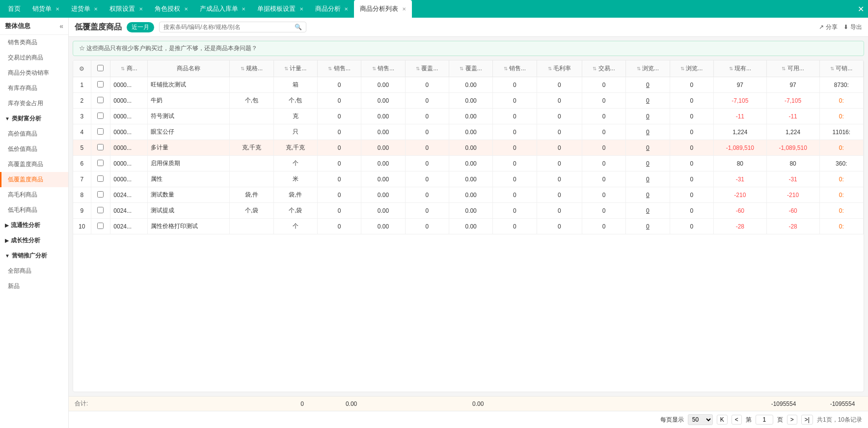 This screenshot has width=868, height=428. I want to click on close-analysis-tab: ✕, so click(346, 9).